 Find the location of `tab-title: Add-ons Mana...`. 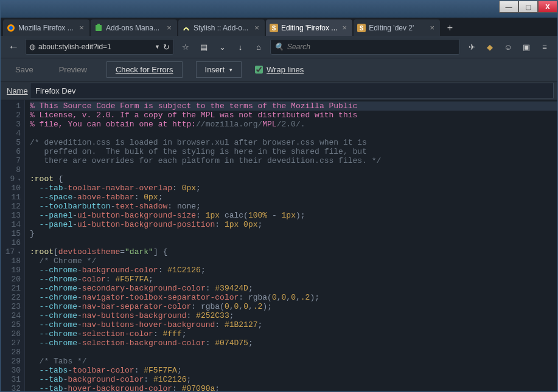

tab-title: Add-ons Mana... is located at coordinates (134, 28).